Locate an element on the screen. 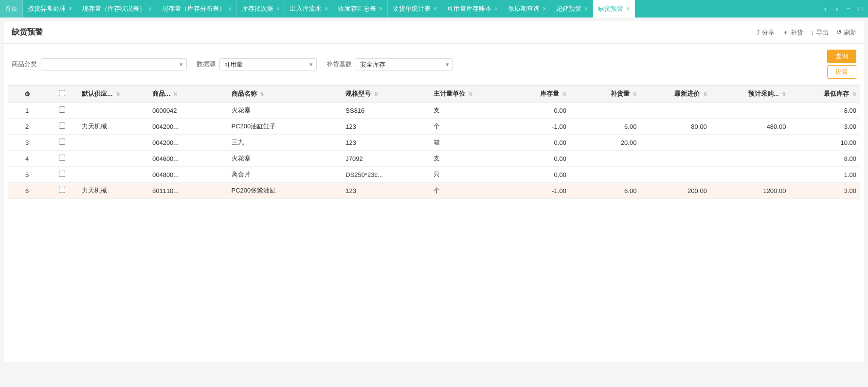  row-name: 离合片 is located at coordinates (285, 175).